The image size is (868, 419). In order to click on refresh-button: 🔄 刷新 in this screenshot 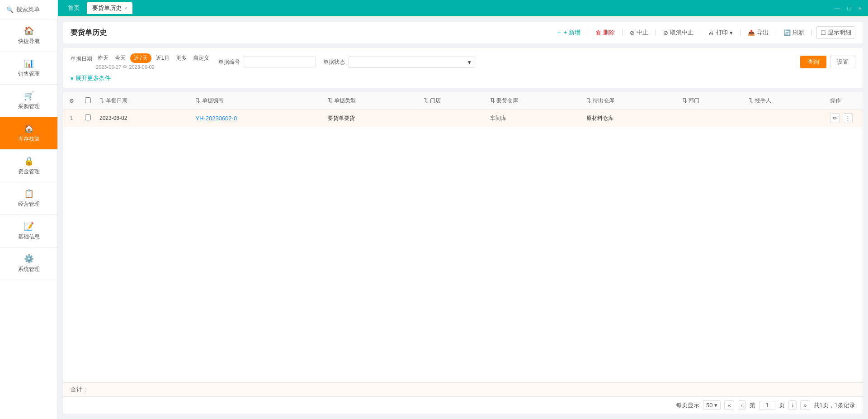, I will do `click(794, 33)`.